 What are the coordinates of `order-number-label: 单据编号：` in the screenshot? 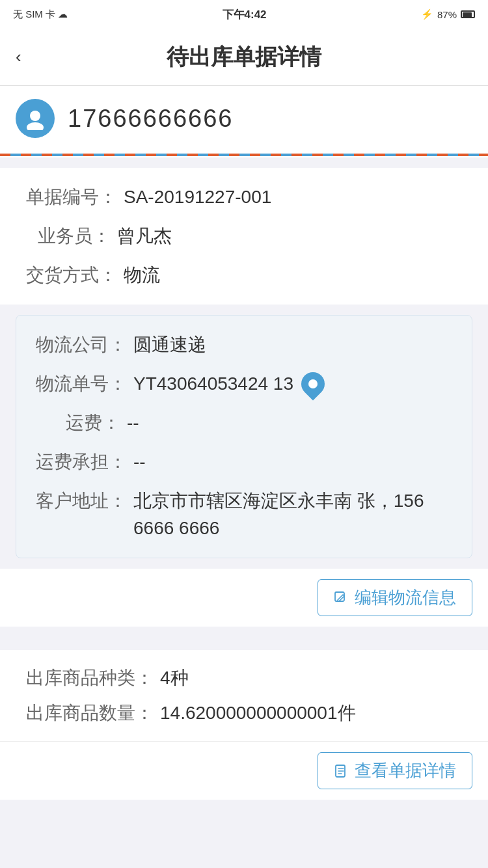 It's located at (72, 197).